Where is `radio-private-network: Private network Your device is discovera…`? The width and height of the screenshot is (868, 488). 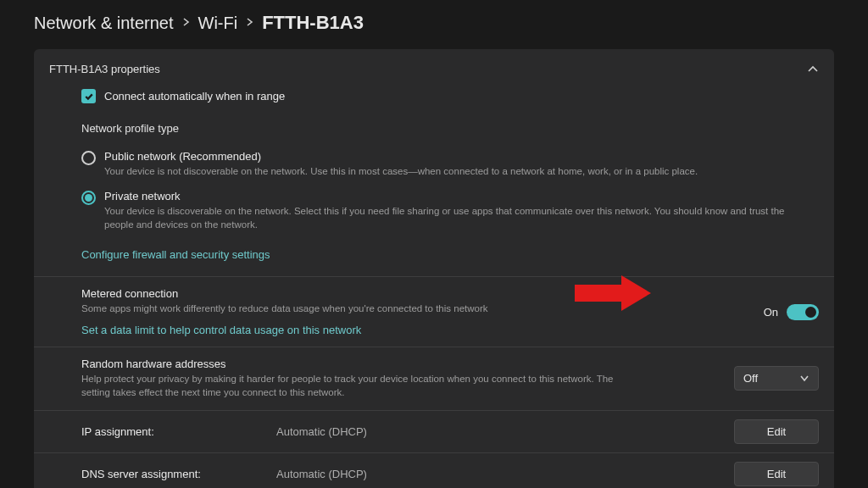 radio-private-network: Private network Your device is discovera… is located at coordinates (450, 210).